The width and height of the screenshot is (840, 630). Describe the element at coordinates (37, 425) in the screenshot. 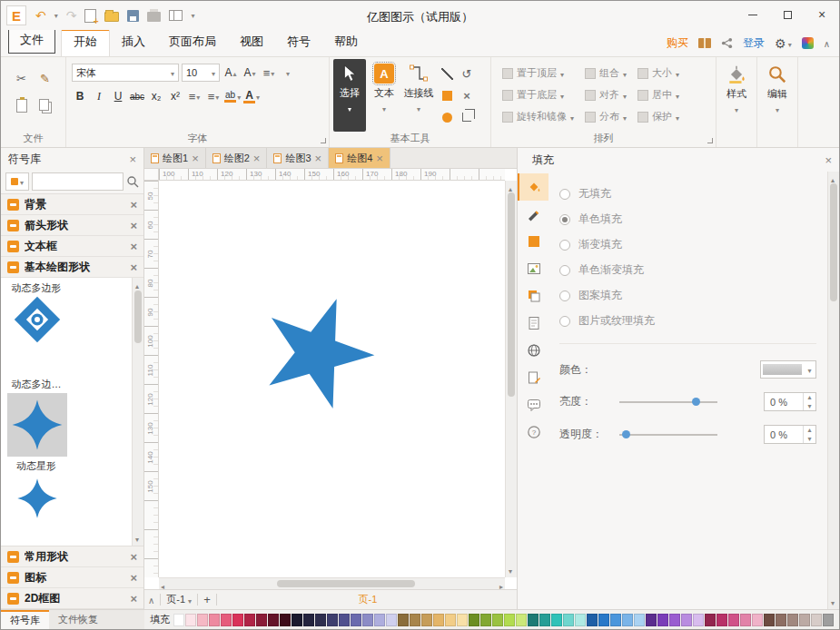

I see `selected-shape-cell` at that location.